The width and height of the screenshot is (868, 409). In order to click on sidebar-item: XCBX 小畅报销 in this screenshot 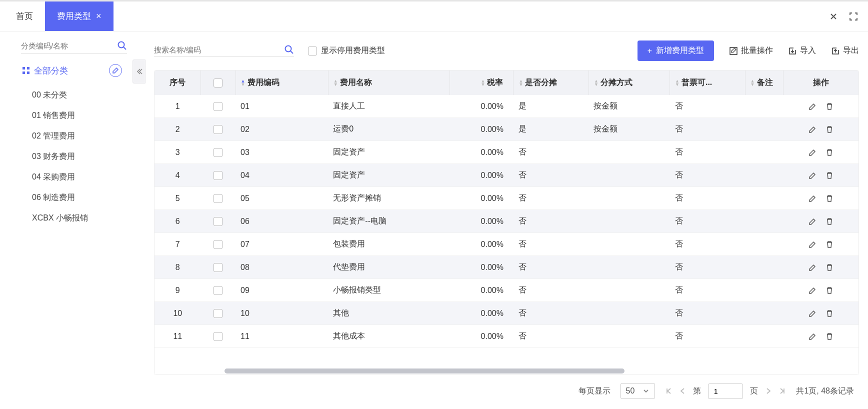, I will do `click(72, 218)`.